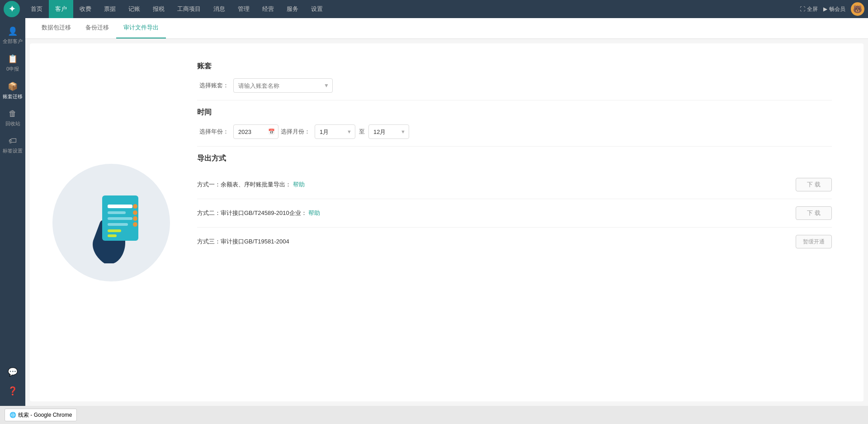 Image resolution: width=868 pixels, height=424 pixels. What do you see at coordinates (809, 9) in the screenshot?
I see `fullscreen-button: ⛶ 全屏` at bounding box center [809, 9].